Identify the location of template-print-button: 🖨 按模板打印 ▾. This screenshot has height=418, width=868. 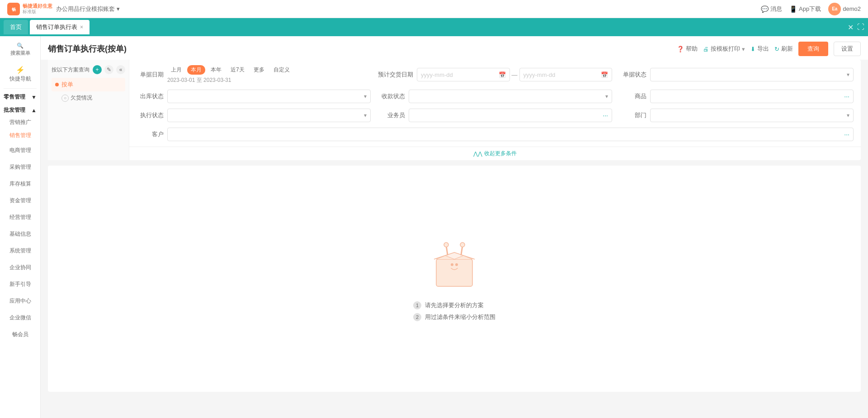
(724, 49).